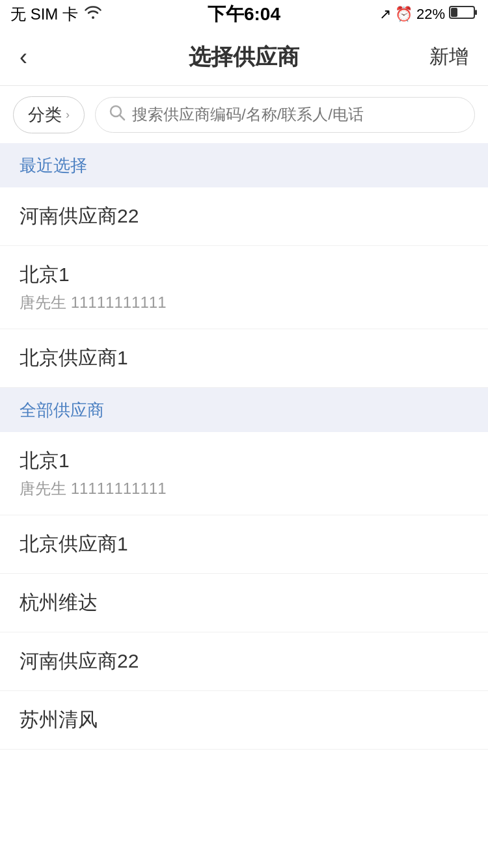 This screenshot has height=868, width=488. Describe the element at coordinates (244, 720) in the screenshot. I see `item-name: 苏州清风` at that location.